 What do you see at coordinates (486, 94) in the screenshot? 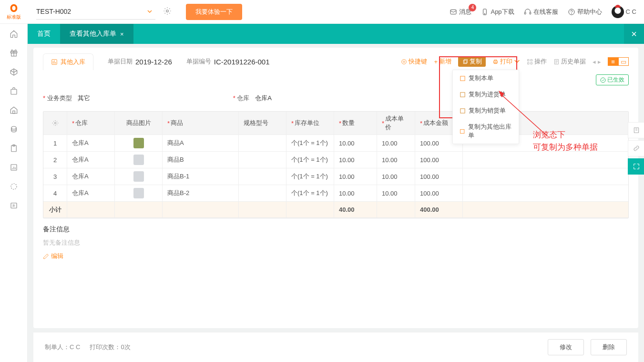
I see `copy-menu-purchase: 复制为进货单` at bounding box center [486, 94].